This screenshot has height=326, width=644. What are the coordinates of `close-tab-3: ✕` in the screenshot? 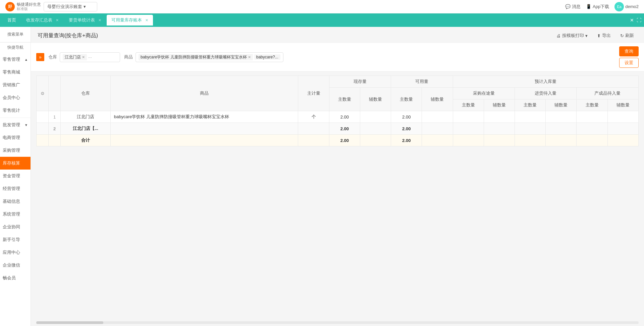 It's located at (147, 20).